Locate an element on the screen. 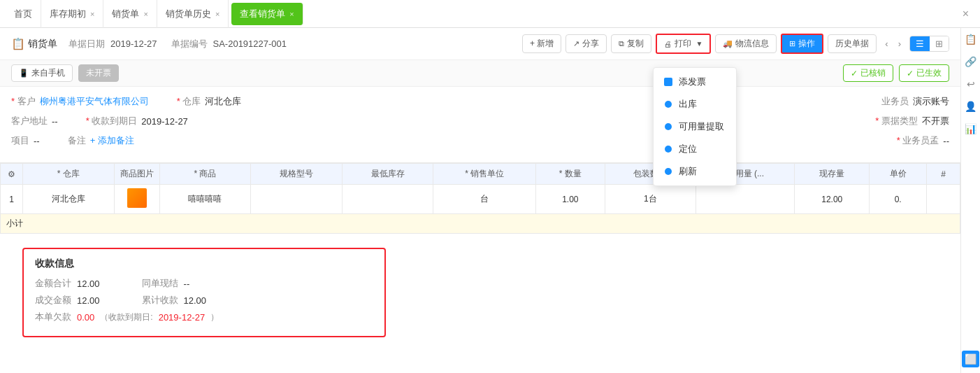  product-thumbnail is located at coordinates (137, 198).